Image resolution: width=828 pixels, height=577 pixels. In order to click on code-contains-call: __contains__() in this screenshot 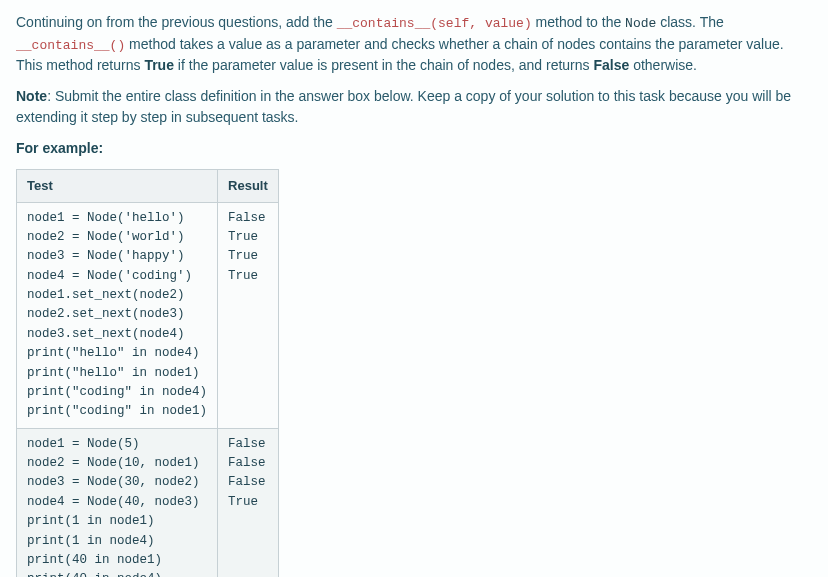, I will do `click(70, 46)`.